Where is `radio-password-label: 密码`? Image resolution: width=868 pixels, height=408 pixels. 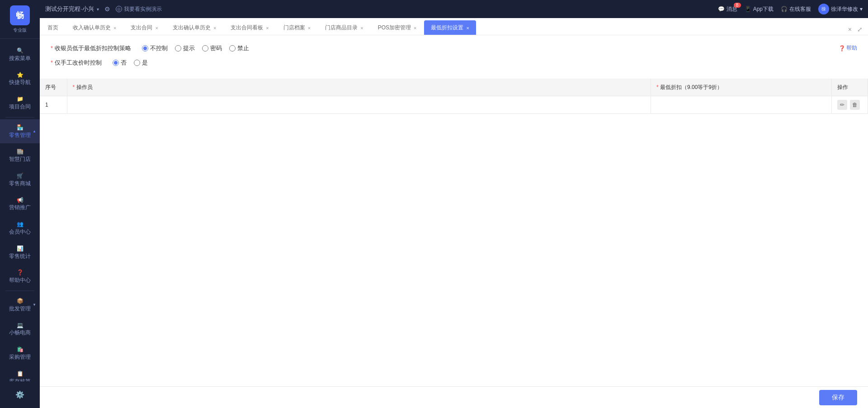
radio-password-label: 密码 is located at coordinates (216, 48).